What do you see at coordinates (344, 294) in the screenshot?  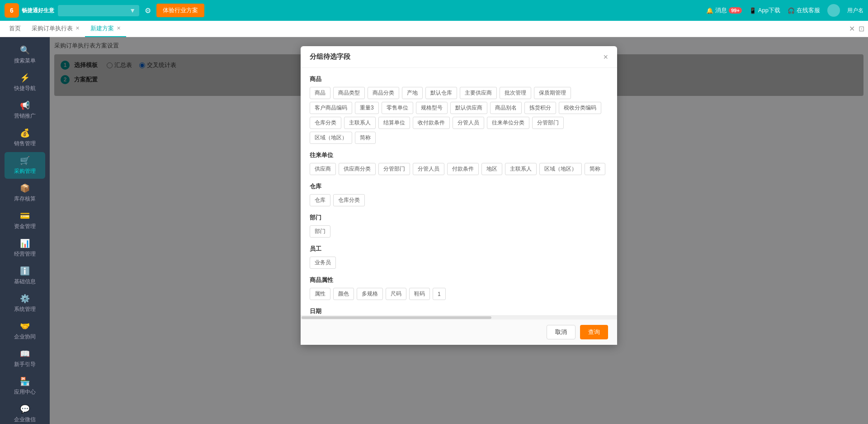 I see `field-tag-color: 颜色` at bounding box center [344, 294].